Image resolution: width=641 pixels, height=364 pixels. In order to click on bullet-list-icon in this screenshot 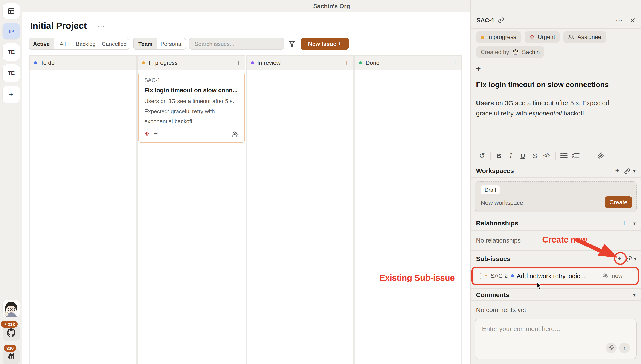, I will do `click(564, 156)`.